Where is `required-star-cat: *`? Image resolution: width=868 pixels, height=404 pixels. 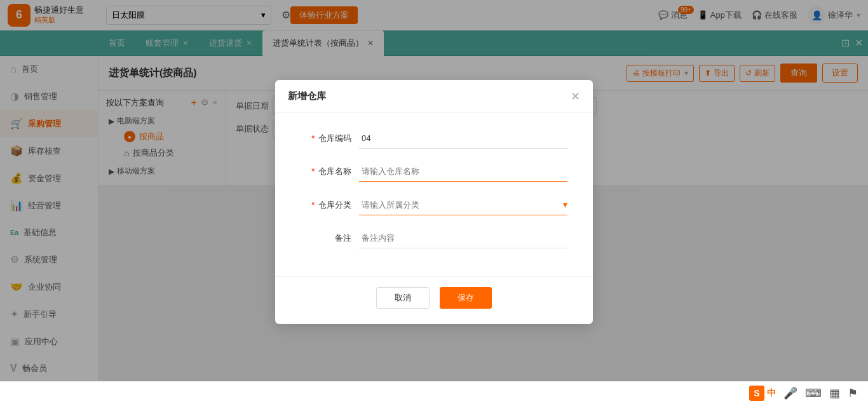
required-star-cat: * is located at coordinates (313, 205).